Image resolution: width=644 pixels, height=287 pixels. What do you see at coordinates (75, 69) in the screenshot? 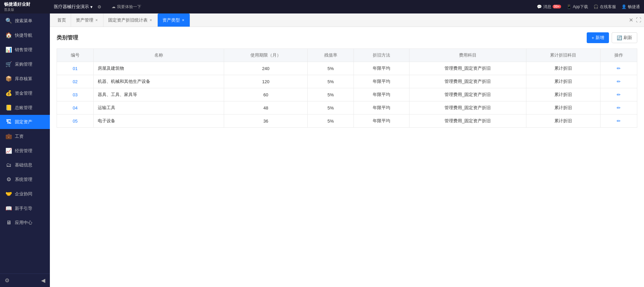
I see `row-id-link: 01` at bounding box center [75, 69].